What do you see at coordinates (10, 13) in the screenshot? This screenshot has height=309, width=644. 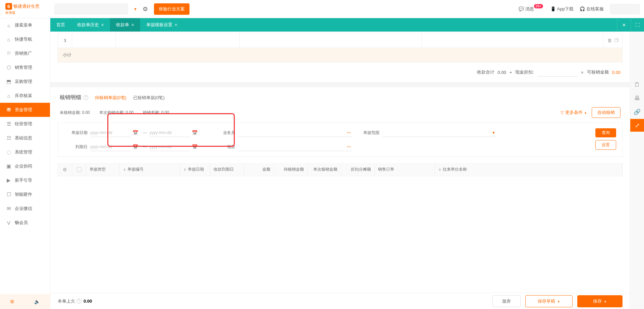 I see `brand-edition: 标准版` at bounding box center [10, 13].